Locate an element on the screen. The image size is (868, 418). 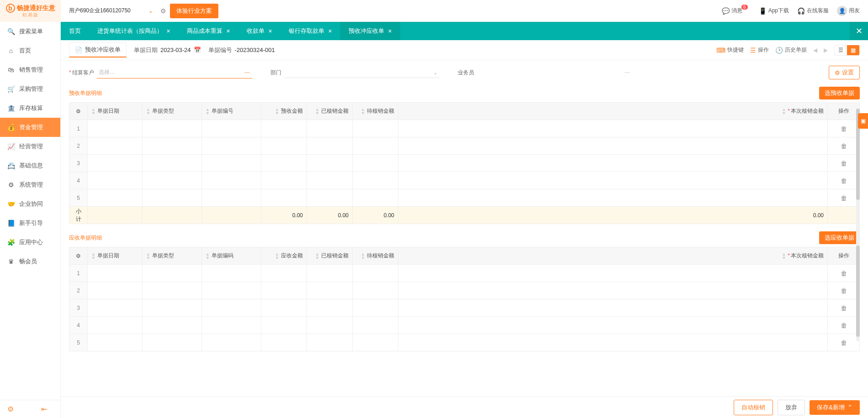
tab-5: 预收冲应收单✕ is located at coordinates (370, 31).